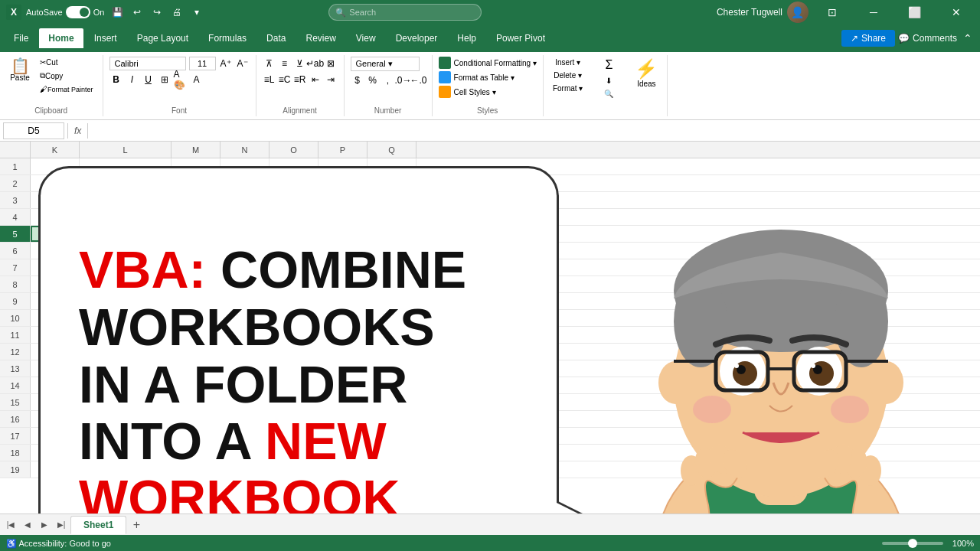  What do you see at coordinates (15, 167) in the screenshot?
I see `row-num-1: 1` at bounding box center [15, 167].